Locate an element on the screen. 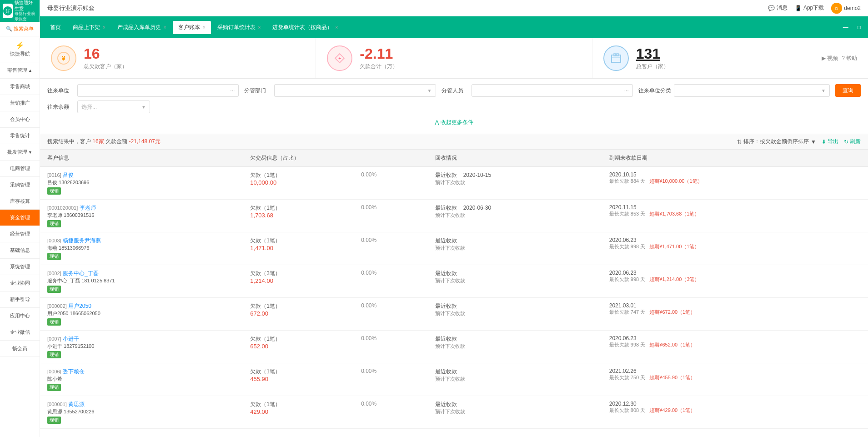 The image size is (868, 437). tab-customer-account: 客户账本 × is located at coordinates (192, 27).